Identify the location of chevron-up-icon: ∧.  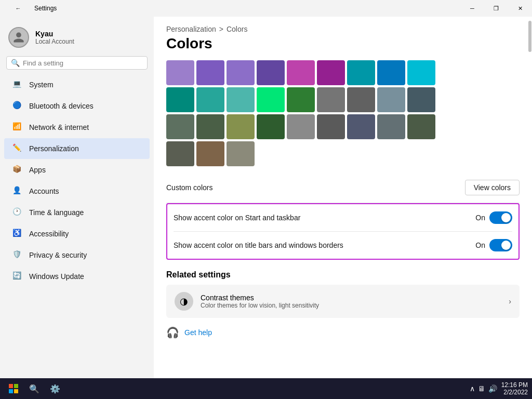
(472, 389).